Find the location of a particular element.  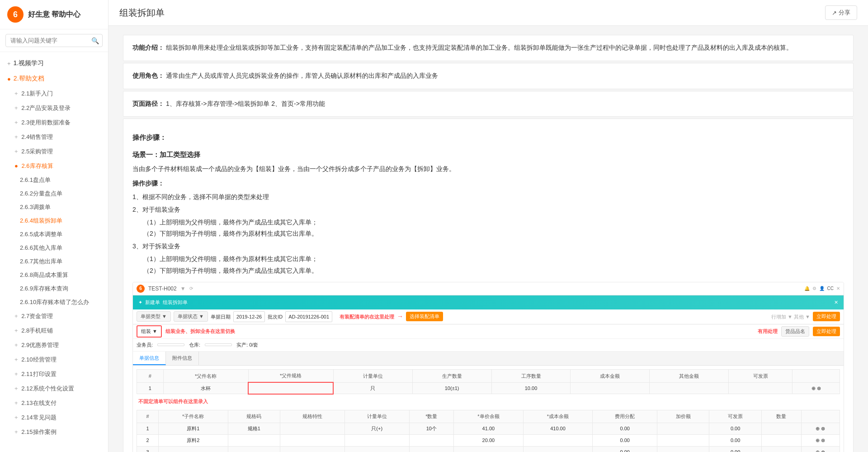

sidebar-item-cases: + 2.15操作案例 is located at coordinates (54, 432).